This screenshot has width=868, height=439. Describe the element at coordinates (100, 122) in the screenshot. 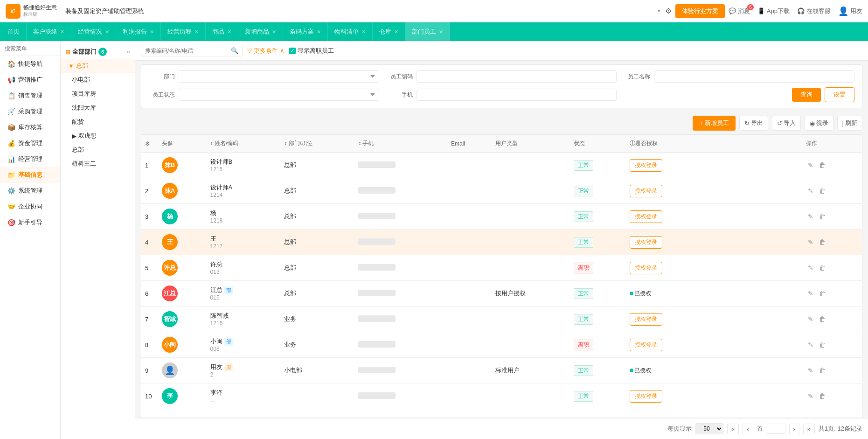

I see `dept-node-dispatch: 配货` at that location.